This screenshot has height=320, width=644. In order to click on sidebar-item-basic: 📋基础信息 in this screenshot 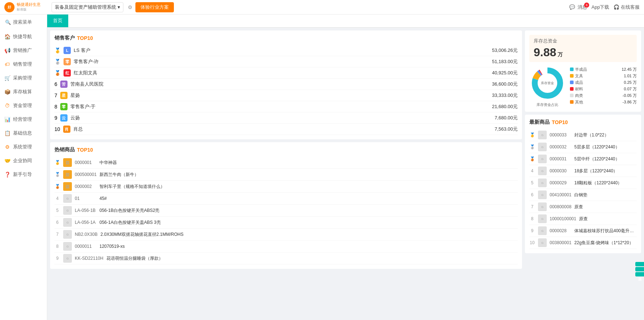, I will do `click(23, 133)`.